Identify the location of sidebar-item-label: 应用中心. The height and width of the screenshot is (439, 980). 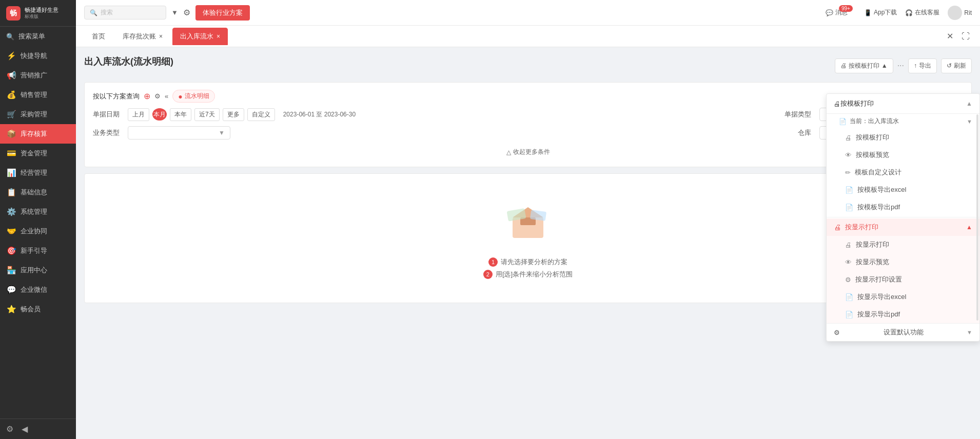
(34, 270).